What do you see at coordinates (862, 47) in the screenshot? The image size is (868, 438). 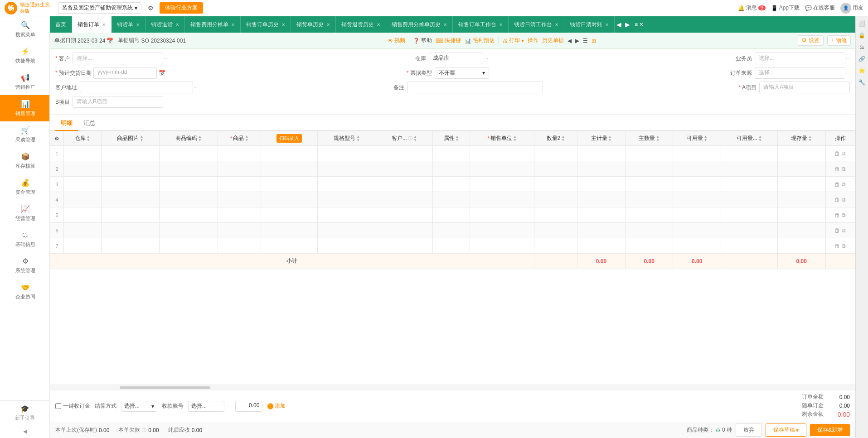 I see `right-tool-3: ⚖` at bounding box center [862, 47].